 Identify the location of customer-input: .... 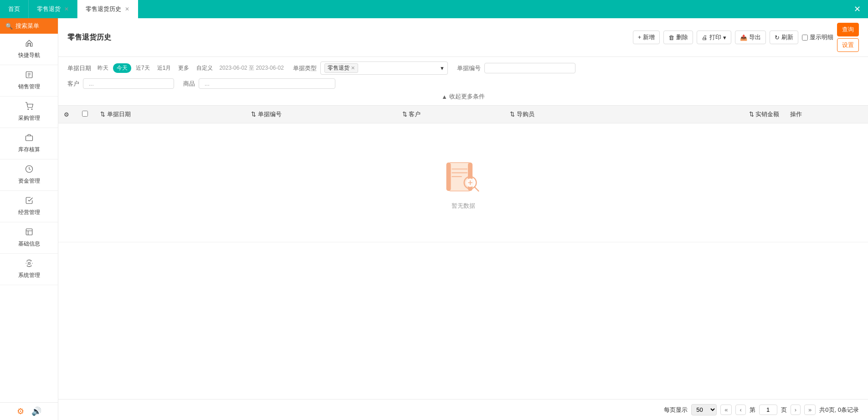
(128, 84).